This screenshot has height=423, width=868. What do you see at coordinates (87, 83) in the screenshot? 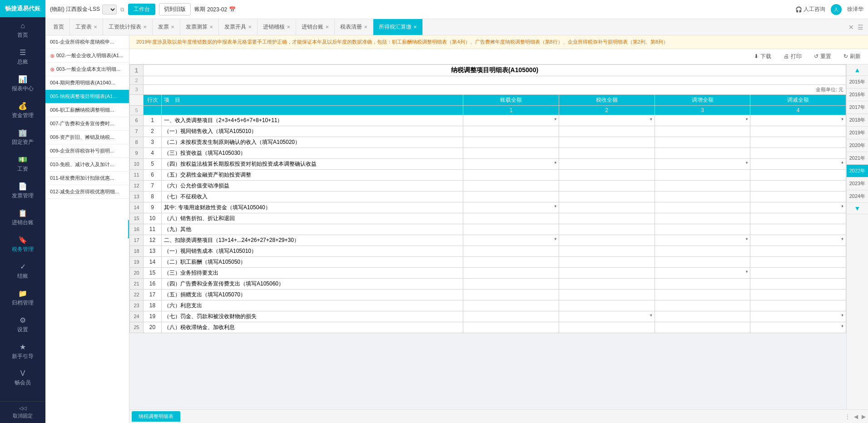
I see `panel-item-004: 004-期间费用明细表(A1040...` at bounding box center [87, 83].